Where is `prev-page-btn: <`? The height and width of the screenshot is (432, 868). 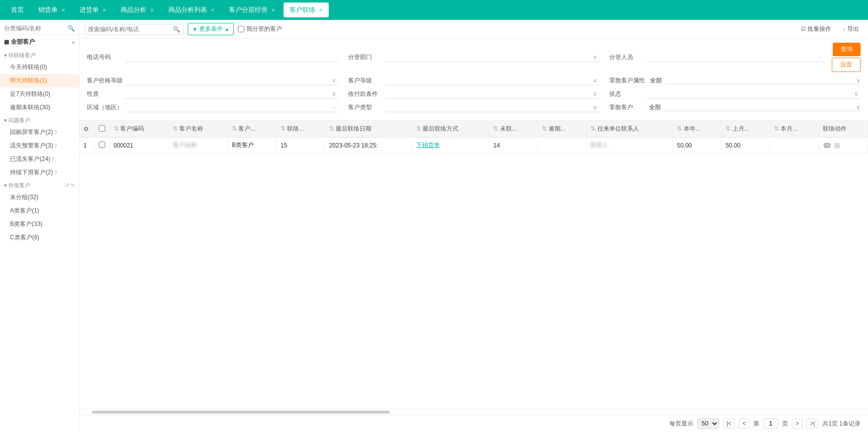
prev-page-btn: < is located at coordinates (744, 424).